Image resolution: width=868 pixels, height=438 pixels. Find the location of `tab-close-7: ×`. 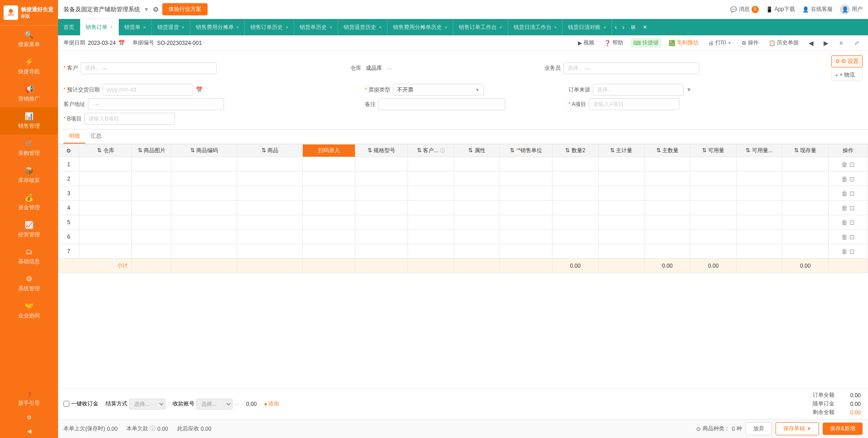

tab-close-7: × is located at coordinates (380, 27).